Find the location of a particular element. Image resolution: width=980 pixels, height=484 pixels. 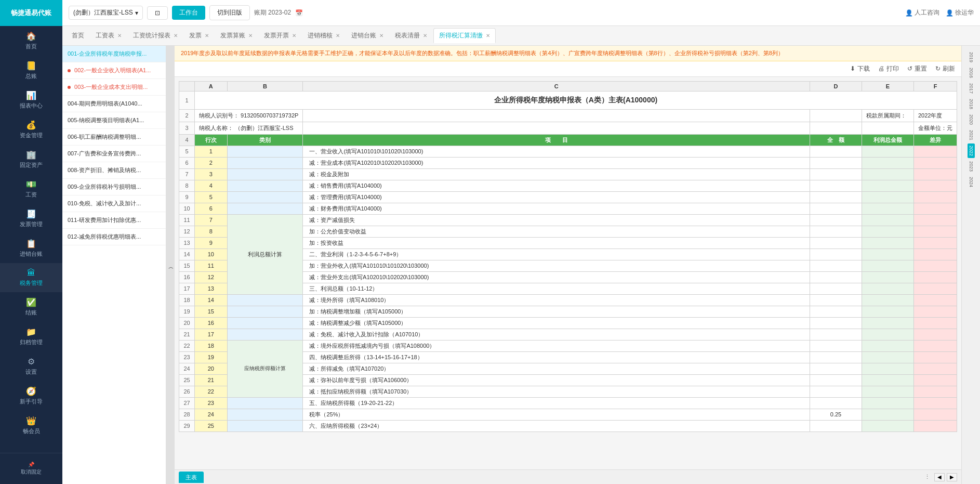

sidebar-item-report: 📊 报表中心 is located at coordinates (31, 100).